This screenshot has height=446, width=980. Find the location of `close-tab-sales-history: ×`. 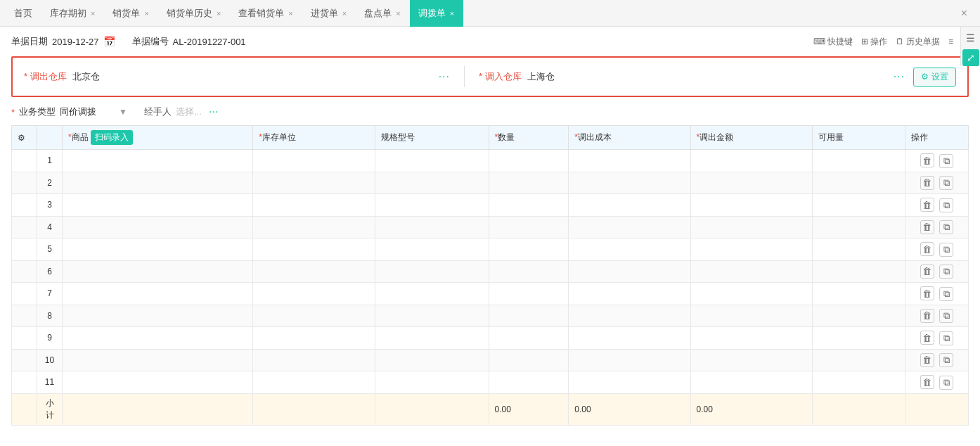

close-tab-sales-history: × is located at coordinates (219, 13).